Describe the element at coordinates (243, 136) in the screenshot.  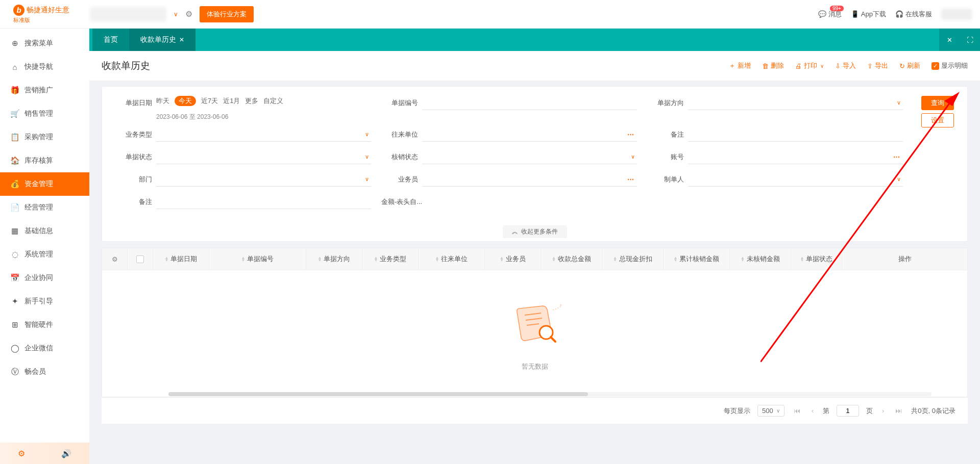
I see `filter-biz-type: 业务类型∨` at that location.